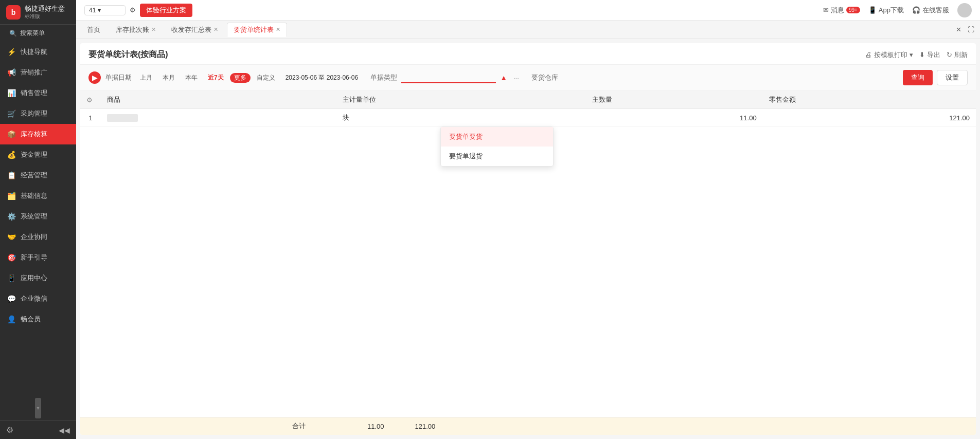 The image size is (980, 439). What do you see at coordinates (34, 196) in the screenshot?
I see `basic-info-label: 基础信息` at bounding box center [34, 196].